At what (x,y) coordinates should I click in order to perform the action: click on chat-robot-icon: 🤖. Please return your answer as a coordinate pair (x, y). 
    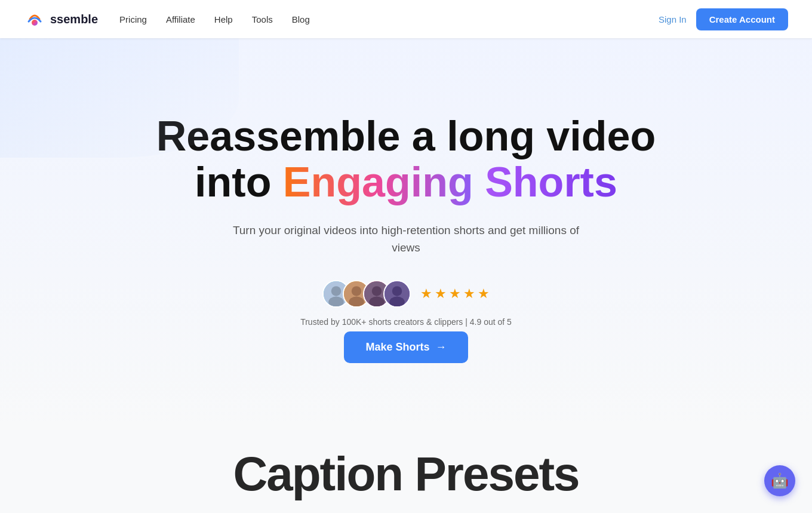
    Looking at the image, I should click on (780, 481).